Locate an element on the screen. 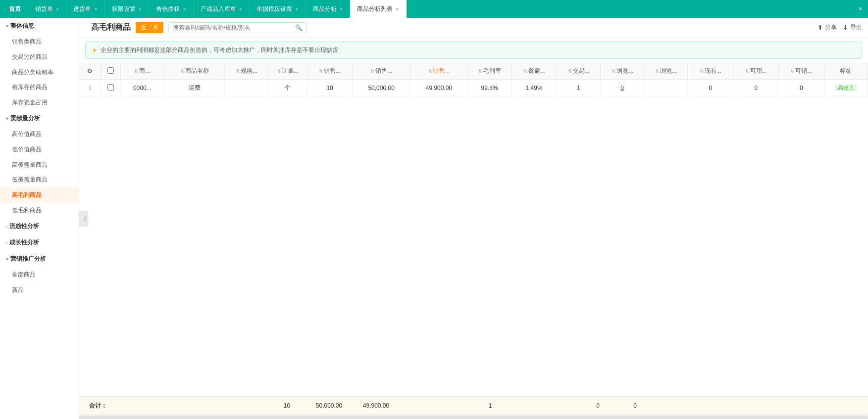 The image size is (868, 419). footer-sales-qty: 10 is located at coordinates (287, 406).